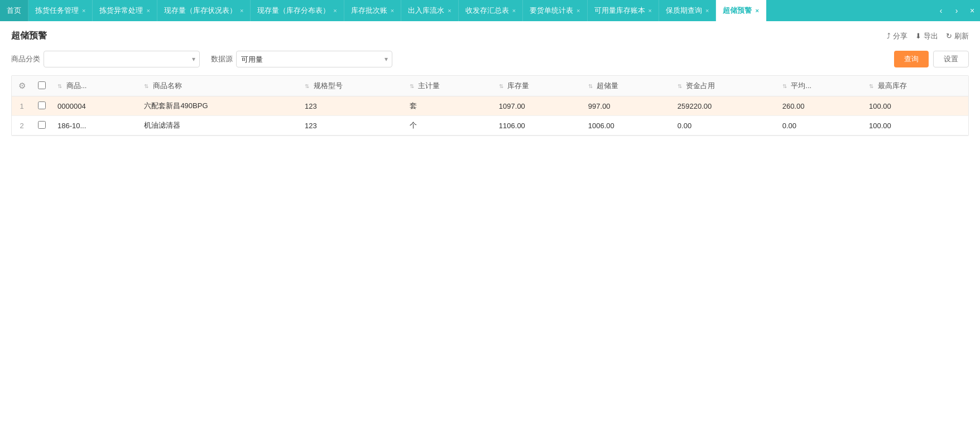 This screenshot has height=446, width=980. Describe the element at coordinates (820, 106) in the screenshot. I see `cell-avg: 260.00` at that location.